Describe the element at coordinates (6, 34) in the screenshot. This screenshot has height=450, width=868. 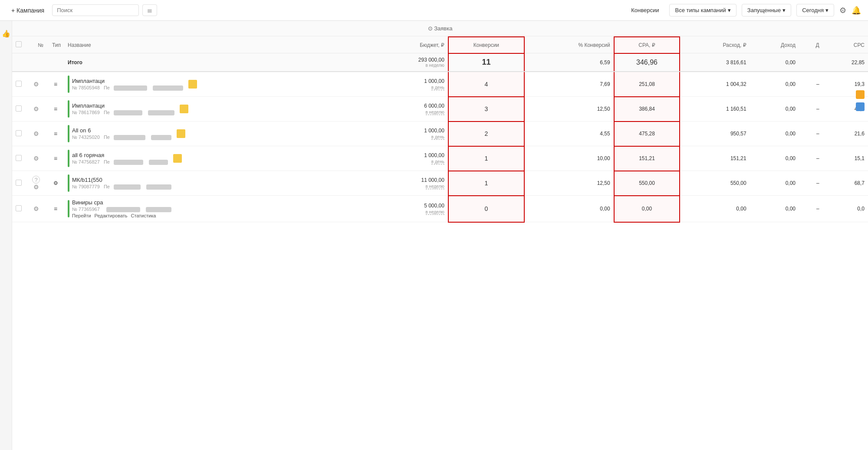
I see `thumb-up-icon: 👍` at that location.